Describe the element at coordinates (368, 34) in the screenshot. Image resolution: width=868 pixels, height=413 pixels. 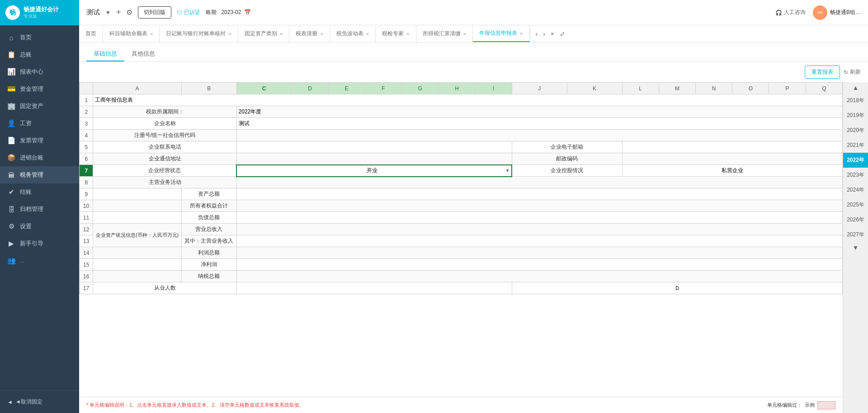
I see `tab-close-tax-fluctuation: ×` at that location.